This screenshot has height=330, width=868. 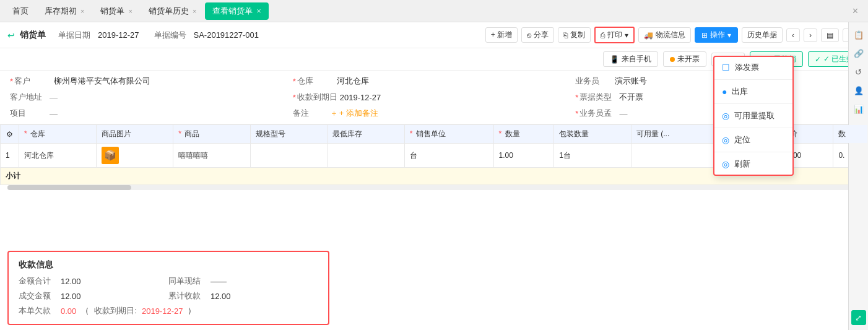 I want to click on toolbar: ↩ 销货单 单据日期 2019-12-27 单据编号 SA-20191227-0…, so click(x=434, y=35).